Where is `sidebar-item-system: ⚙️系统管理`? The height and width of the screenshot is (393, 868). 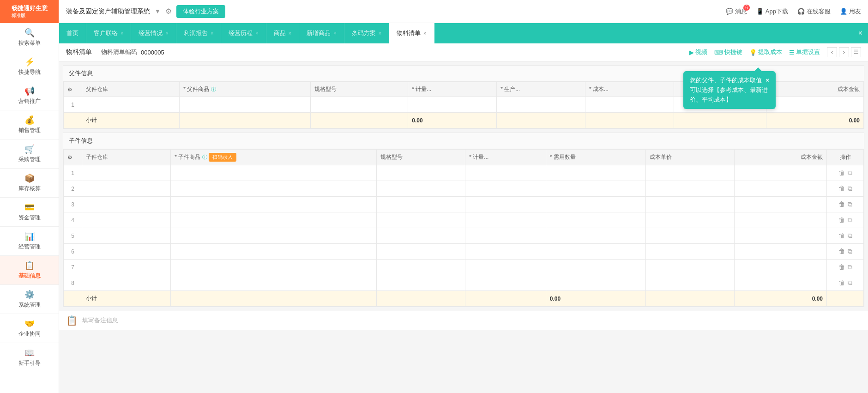
sidebar-item-system: ⚙️系统管理 is located at coordinates (30, 299).